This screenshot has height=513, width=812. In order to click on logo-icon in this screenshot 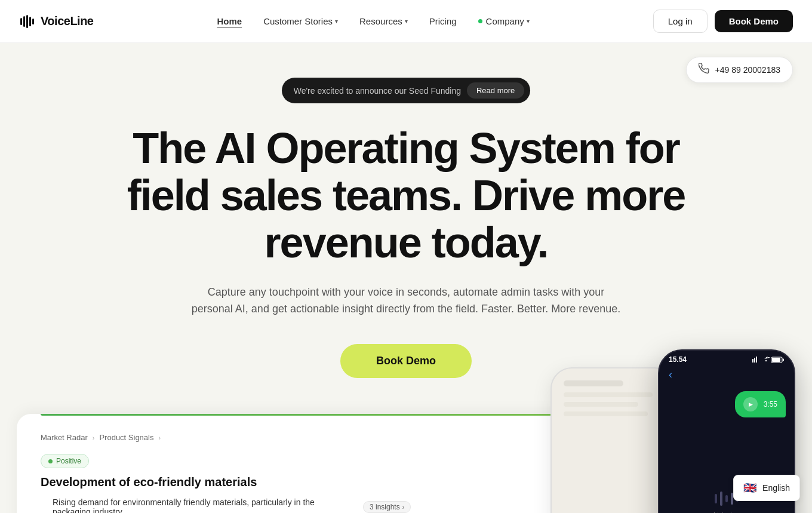, I will do `click(27, 21)`.